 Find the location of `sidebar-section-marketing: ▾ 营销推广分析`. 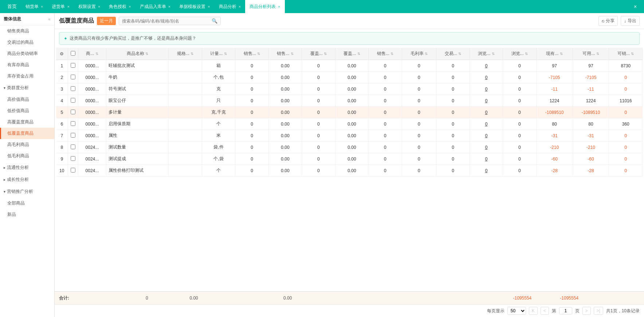

sidebar-section-marketing: ▾ 营销推广分析 is located at coordinates (27, 191).